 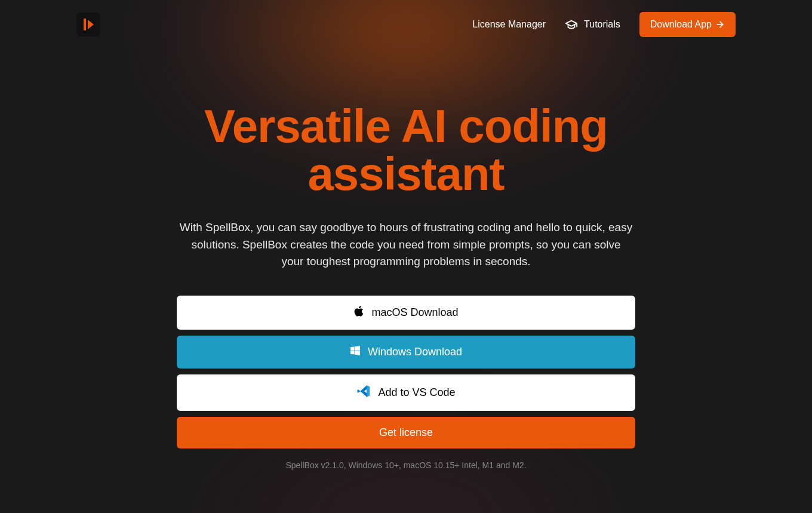 What do you see at coordinates (406, 393) in the screenshot?
I see `vscode-button: Add to VS Code` at bounding box center [406, 393].